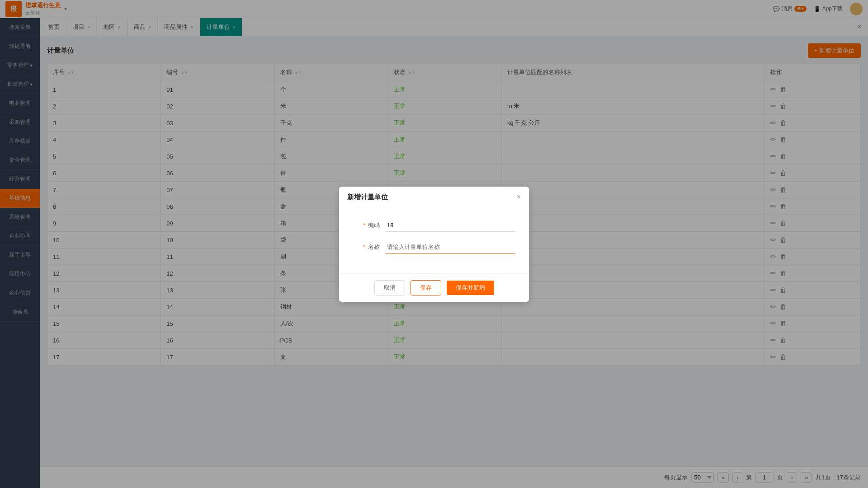 The width and height of the screenshot is (868, 488). Describe the element at coordinates (434, 244) in the screenshot. I see `modal-add-unit: 新增计量单位 × * 编码 * 名称 取消 保存 保存并新增` at that location.